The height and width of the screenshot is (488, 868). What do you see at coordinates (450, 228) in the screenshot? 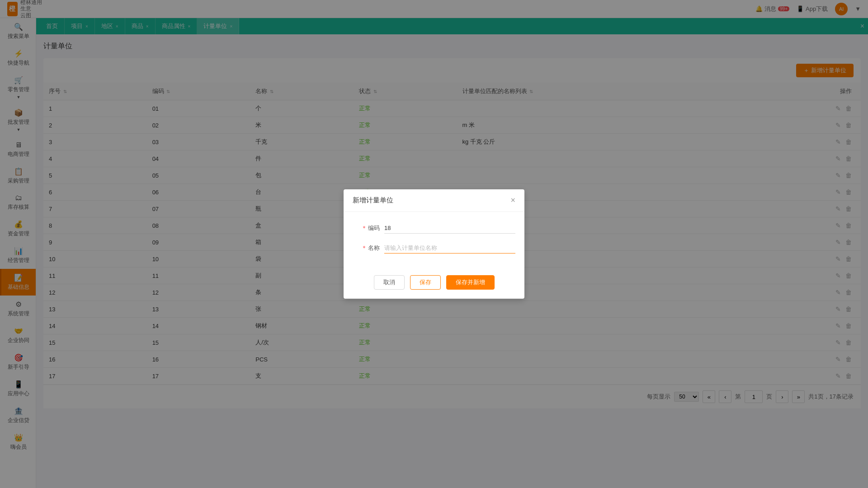
I see `code-input` at bounding box center [450, 228].